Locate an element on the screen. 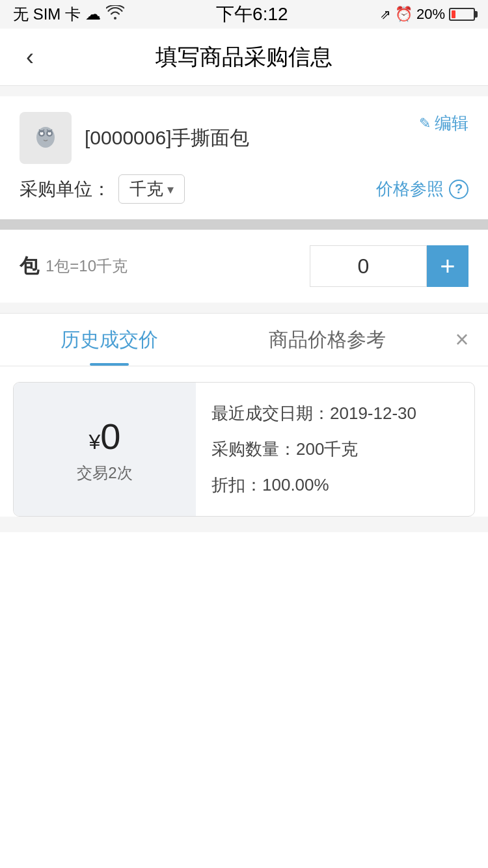  tab-history-price-label: 历史成交价 is located at coordinates (109, 340).